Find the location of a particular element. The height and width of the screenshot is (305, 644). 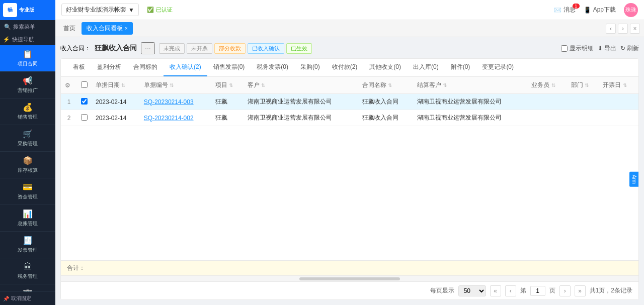

app-download-button: 📱 App下载 is located at coordinates (600, 10).